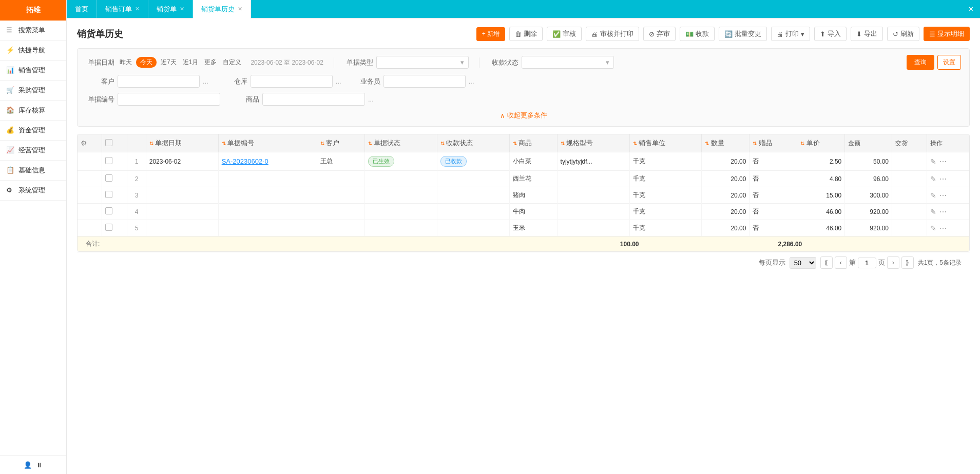 The height and width of the screenshot is (474, 980). I want to click on date-btn-1month: 近1月, so click(191, 63).